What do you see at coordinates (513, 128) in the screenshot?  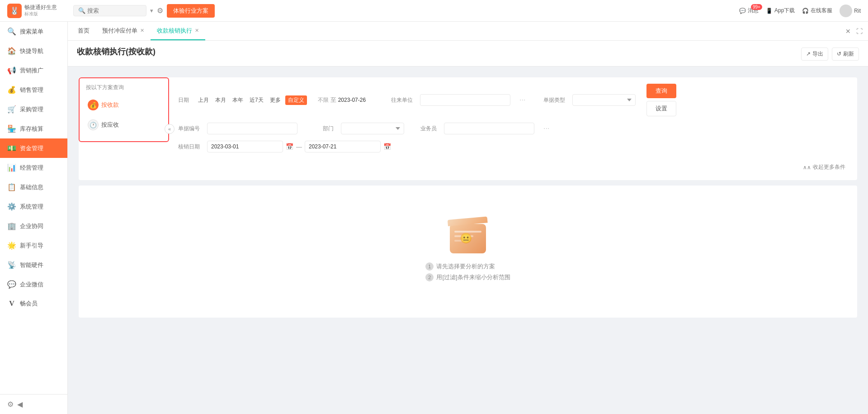 I see `filter-row-2: 单据编号 部门 业务员 ···` at bounding box center [513, 128].